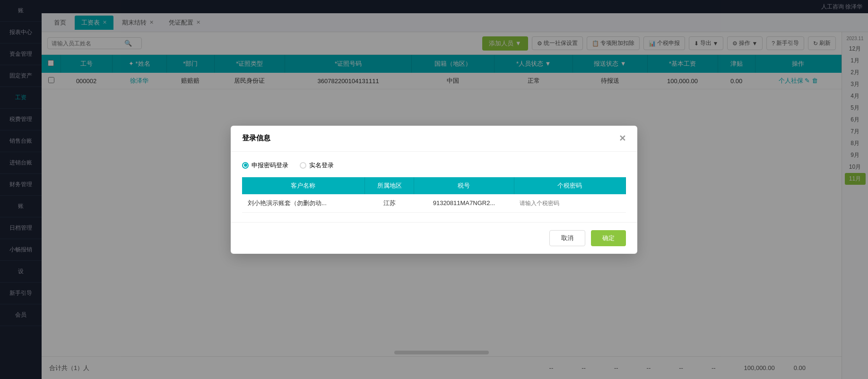 The image size is (868, 379). Describe the element at coordinates (570, 203) in the screenshot. I see `tax-pwd-input` at that location.